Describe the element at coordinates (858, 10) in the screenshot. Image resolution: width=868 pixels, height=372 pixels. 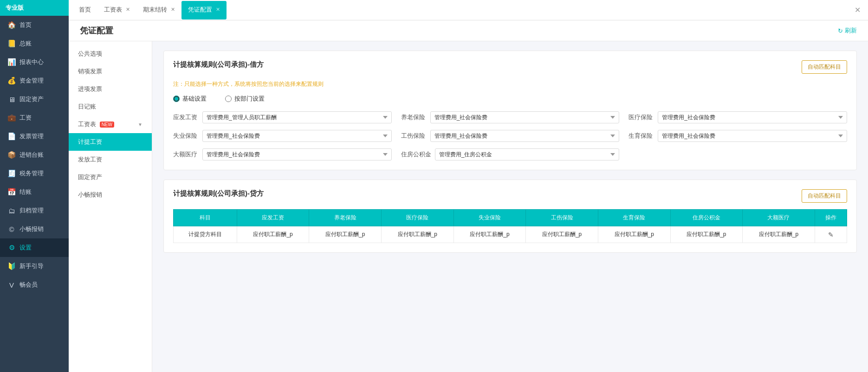
I see `window-close-button: ✕` at that location.